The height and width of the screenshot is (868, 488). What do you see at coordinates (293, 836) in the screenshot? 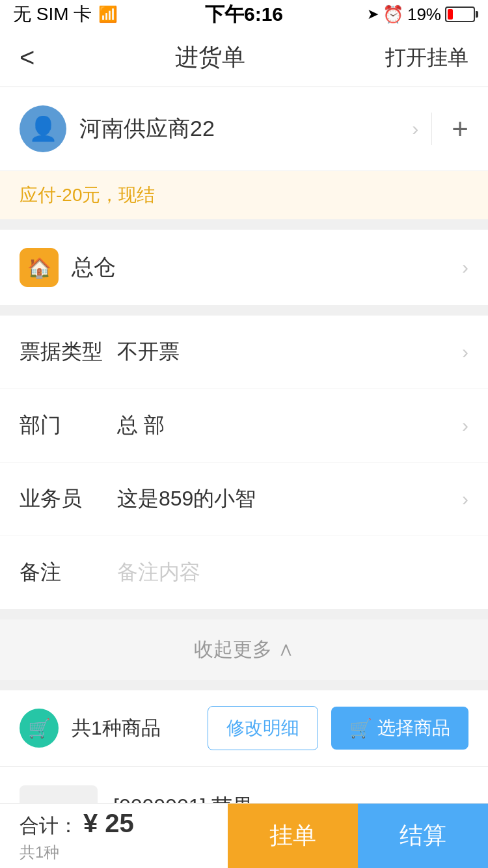
I see `hang-button: 挂单` at bounding box center [293, 836].